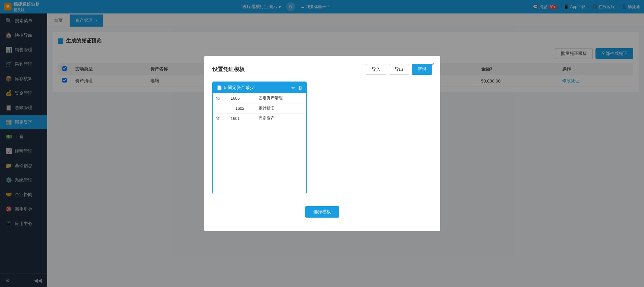  What do you see at coordinates (399, 69) in the screenshot?
I see `modal-actions: 导入 导出 新增` at bounding box center [399, 69].